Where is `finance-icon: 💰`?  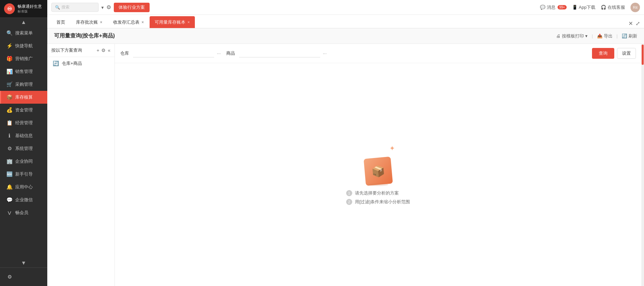 finance-icon: 💰 is located at coordinates (9, 110).